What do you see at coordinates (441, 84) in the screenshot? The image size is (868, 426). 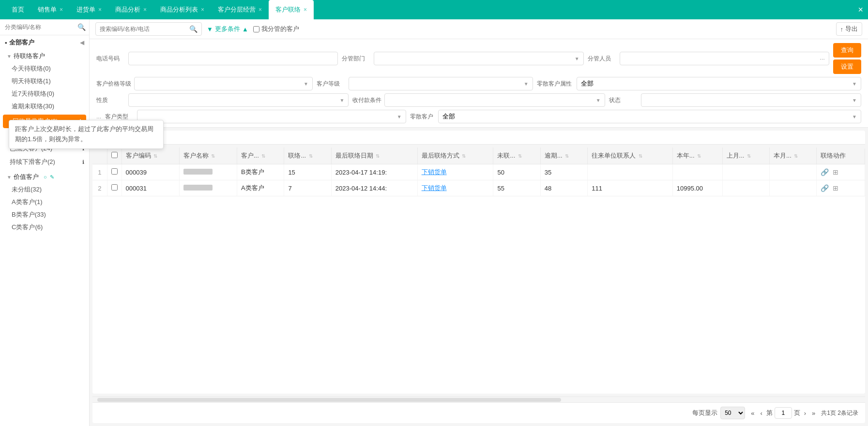 I see `customer-level-select: ▼` at bounding box center [441, 84].